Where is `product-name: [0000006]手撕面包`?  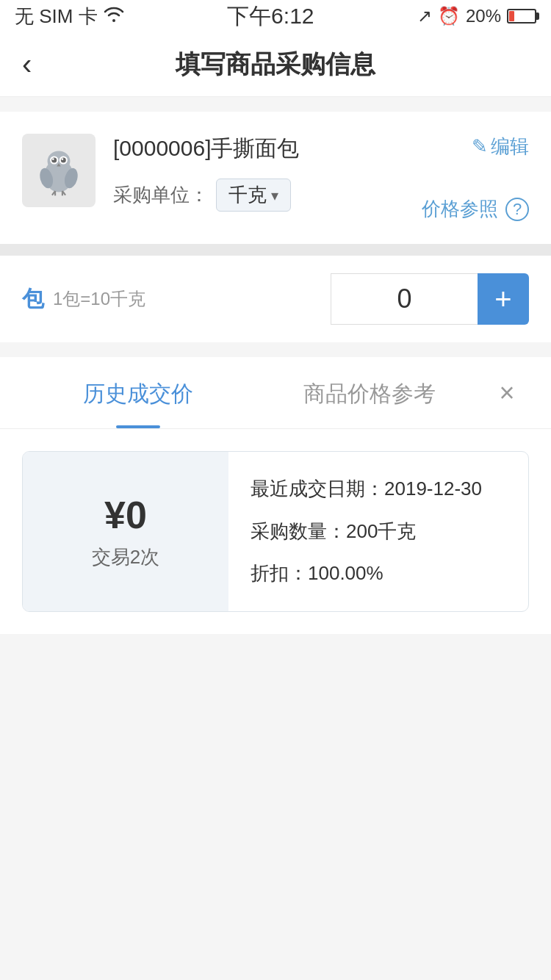 product-name: [0000006]手撕面包 is located at coordinates (206, 148).